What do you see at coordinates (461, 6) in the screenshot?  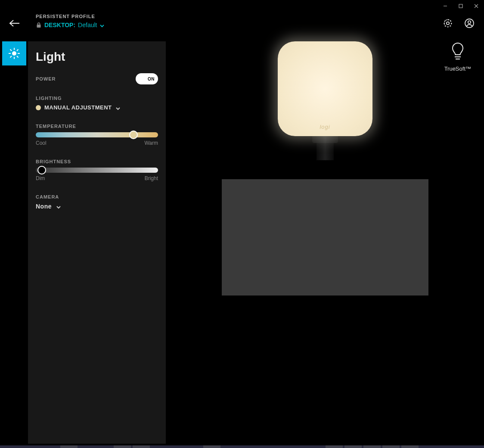 I see `window-controls` at bounding box center [461, 6].